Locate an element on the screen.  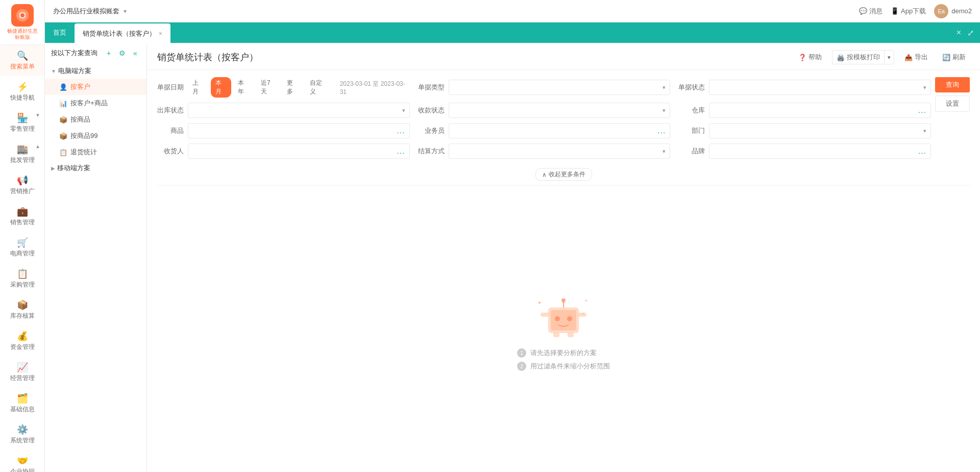
sidebar-item-operations: 📈 经营管理 is located at coordinates (22, 372).